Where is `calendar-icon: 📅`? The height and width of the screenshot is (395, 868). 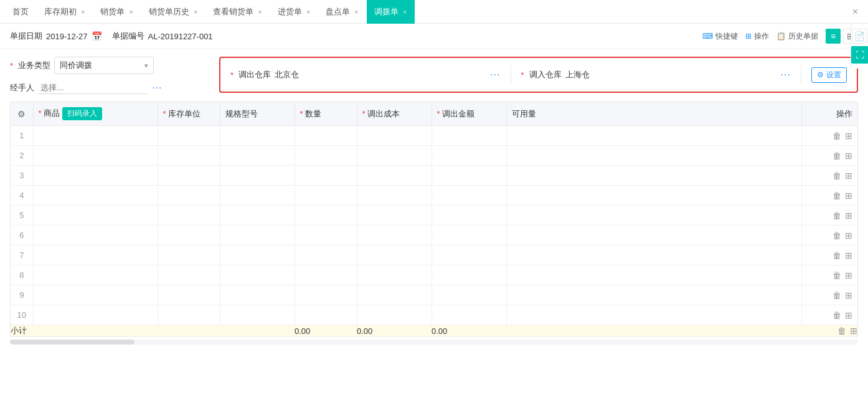 calendar-icon: 📅 is located at coordinates (97, 36).